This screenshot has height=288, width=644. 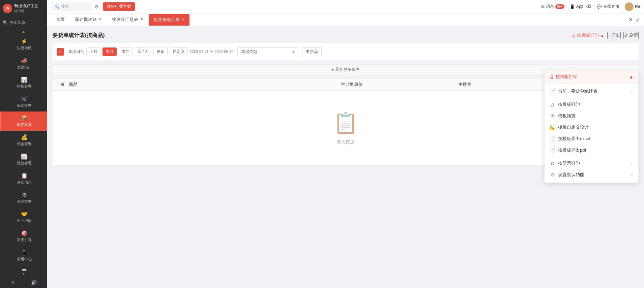 I want to click on settings-icon: ⚙, so click(x=13, y=283).